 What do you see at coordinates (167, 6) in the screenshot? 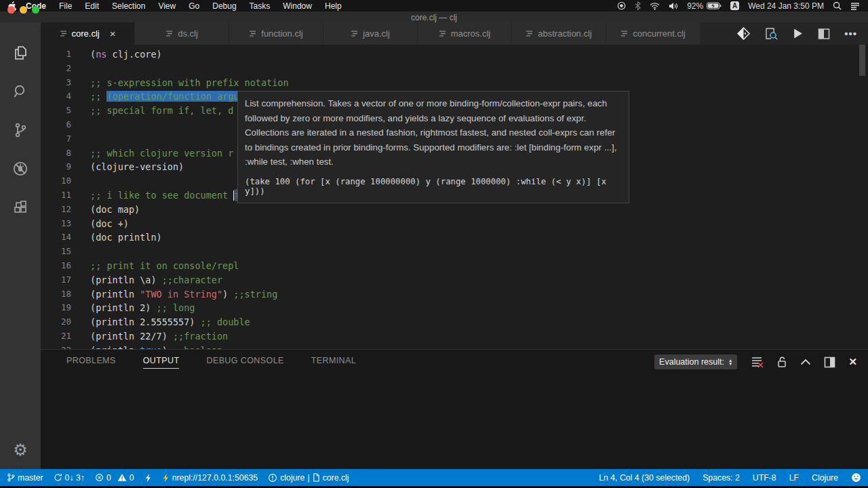
I see `menu-item-view: View` at bounding box center [167, 6].